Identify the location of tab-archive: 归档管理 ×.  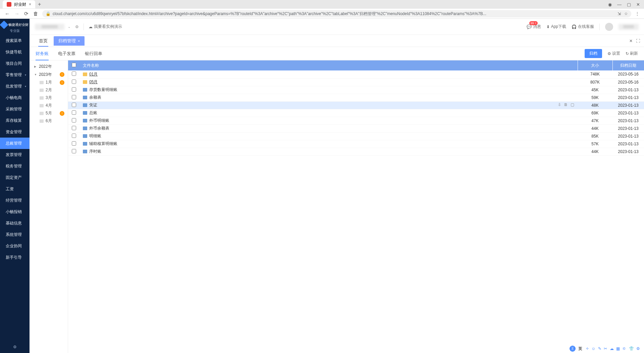
(69, 41).